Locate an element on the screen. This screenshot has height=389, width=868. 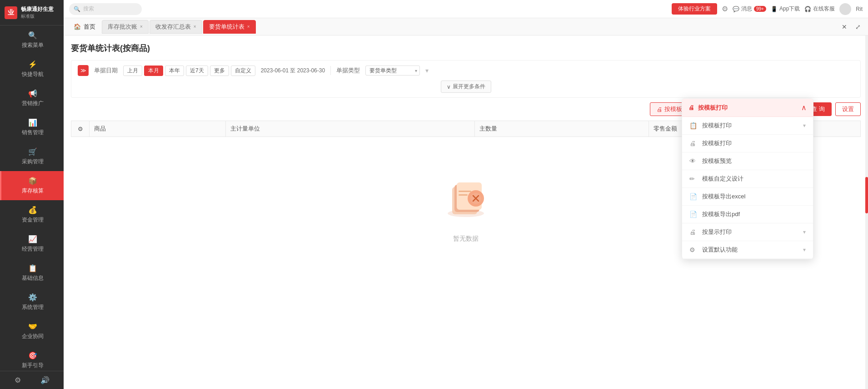
display-print-icon: 🖨 is located at coordinates (693, 232).